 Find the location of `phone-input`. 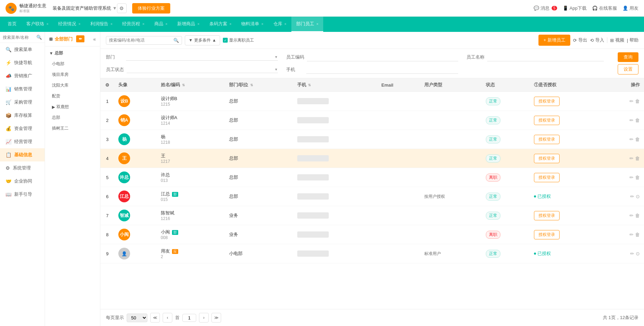

phone-input is located at coordinates (382, 70).